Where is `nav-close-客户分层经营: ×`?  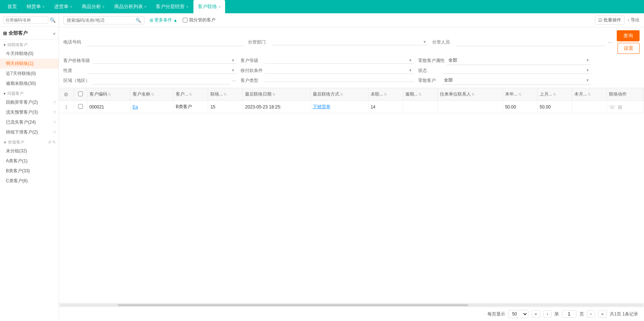 nav-close-客户分层经营: × is located at coordinates (187, 7).